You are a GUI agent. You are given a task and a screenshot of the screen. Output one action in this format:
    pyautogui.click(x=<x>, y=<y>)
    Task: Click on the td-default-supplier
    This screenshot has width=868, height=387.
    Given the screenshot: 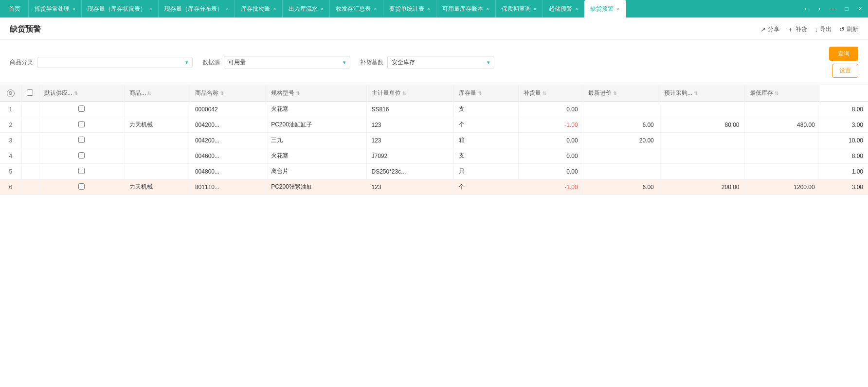 What is the action you would take?
    pyautogui.click(x=158, y=109)
    